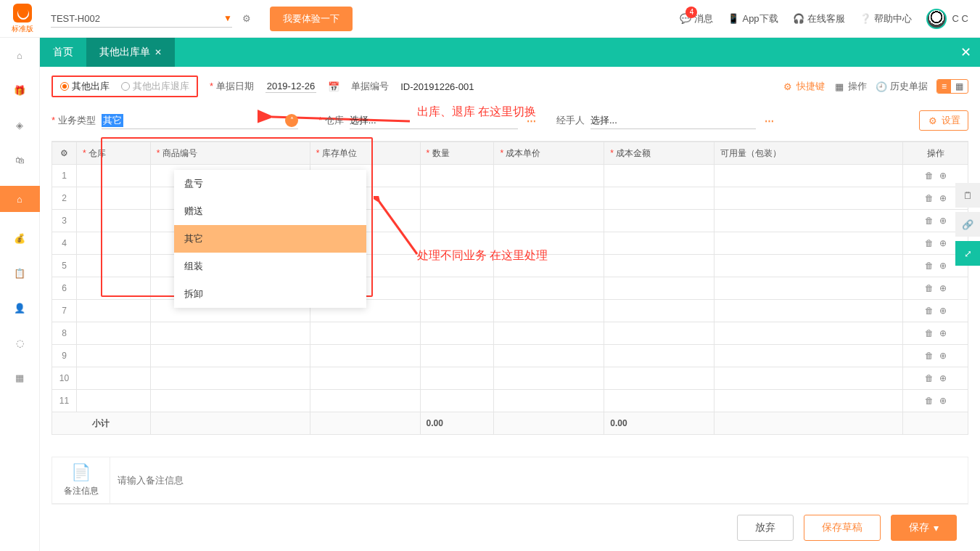 The height and width of the screenshot is (551, 980). Describe the element at coordinates (968, 195) in the screenshot. I see `rail-note-icon: 🗒` at that location.